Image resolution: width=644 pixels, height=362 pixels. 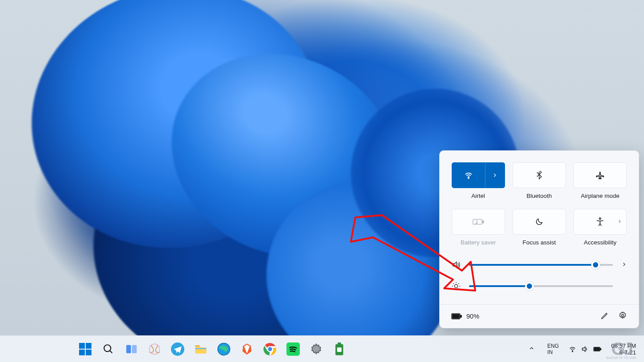 What do you see at coordinates (600, 242) in the screenshot?
I see `accessibility-label: Accessibility` at bounding box center [600, 242].